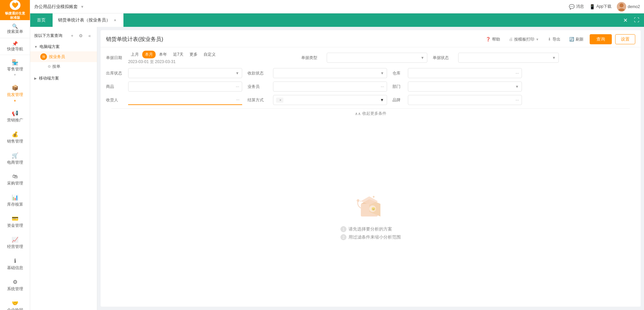 The width and height of the screenshot is (644, 310). Describe the element at coordinates (15, 13) in the screenshot. I see `logo-text: 畅捷通好生意` at that location.